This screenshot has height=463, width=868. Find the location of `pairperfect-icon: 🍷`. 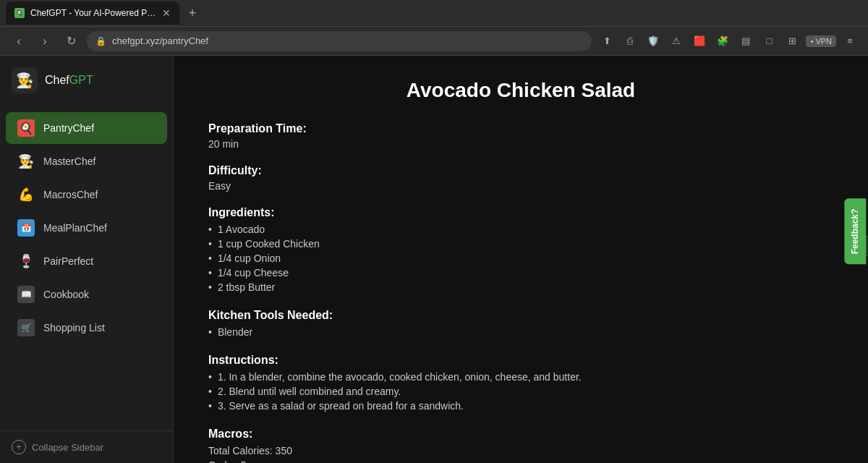

pairperfect-icon: 🍷 is located at coordinates (26, 261).